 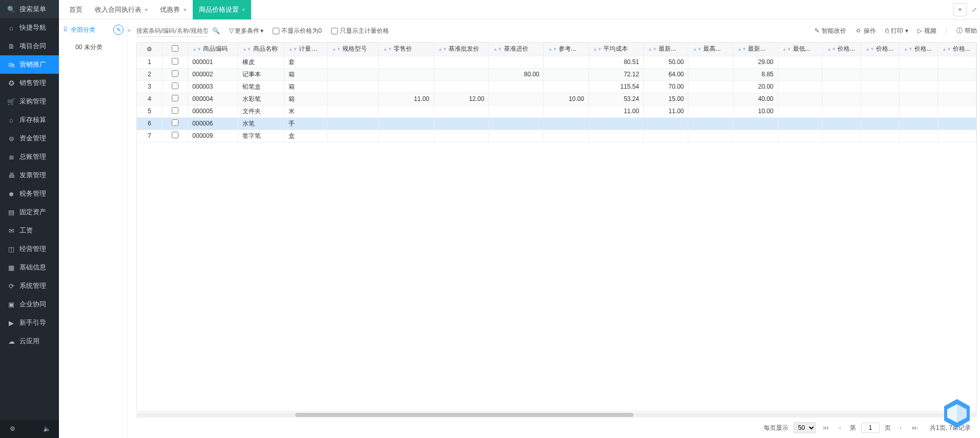 What do you see at coordinates (30, 9) in the screenshot?
I see `sidebar-item-0: 🔍搜索菜单` at bounding box center [30, 9].